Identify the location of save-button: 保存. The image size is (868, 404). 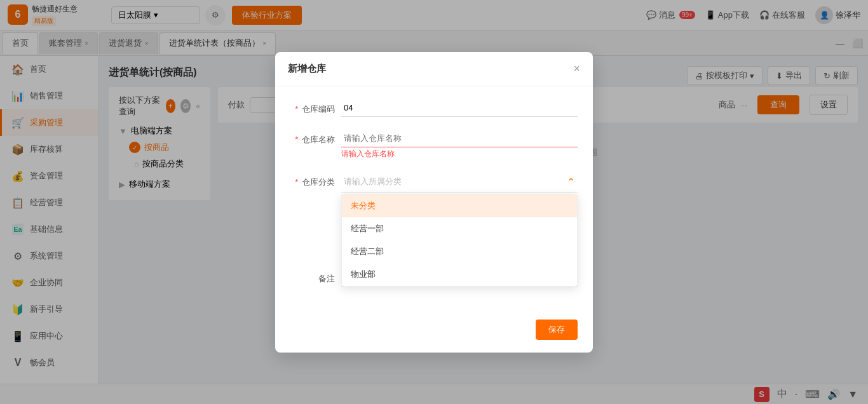
(557, 330).